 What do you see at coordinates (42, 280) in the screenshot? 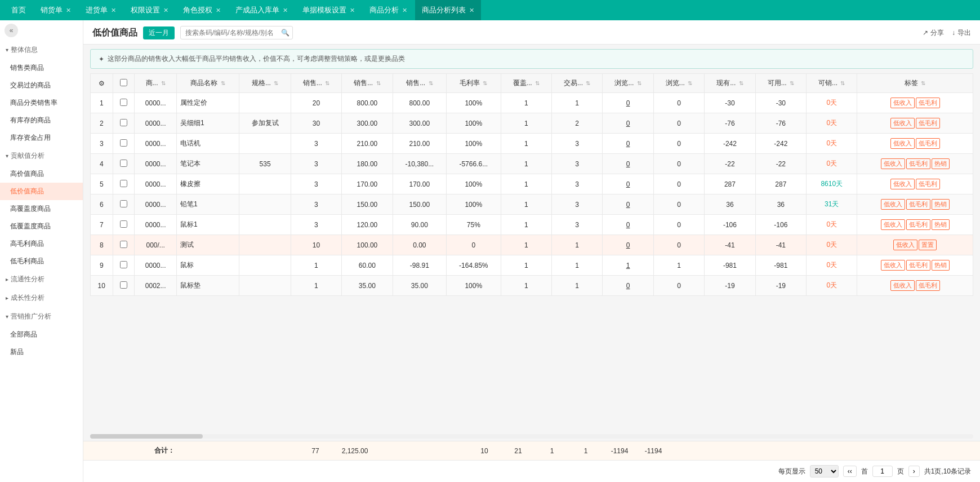
I see `sidebar-group-flow: ▸ 流通性分析` at bounding box center [42, 280].